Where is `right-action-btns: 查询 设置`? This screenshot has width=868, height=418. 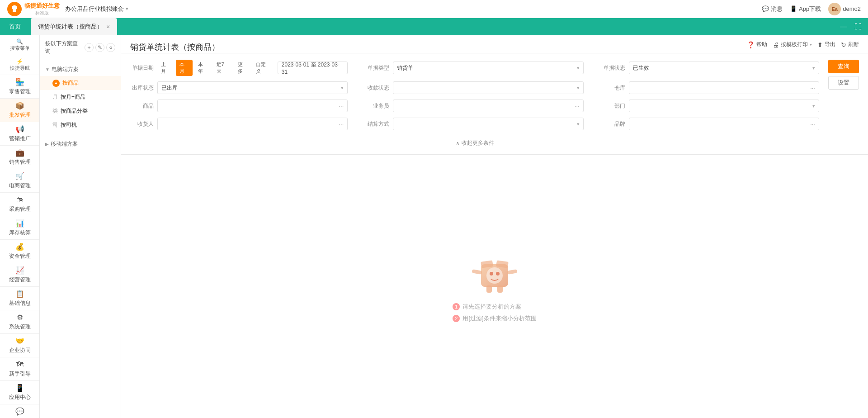
right-action-btns: 查询 设置 is located at coordinates (844, 75).